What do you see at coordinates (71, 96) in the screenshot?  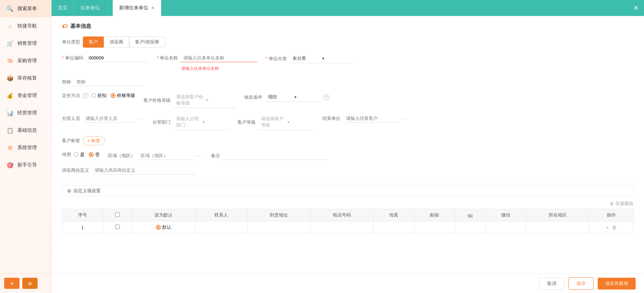 I see `pricing-method-label: 定价方法` at bounding box center [71, 96].